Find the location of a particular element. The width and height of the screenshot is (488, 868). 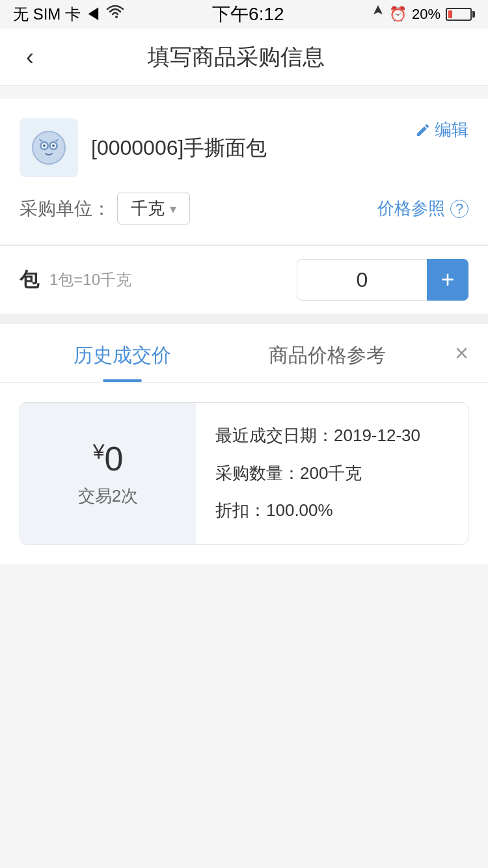

tab-bar: 历史成交价 商品价格参考 × is located at coordinates (244, 353).